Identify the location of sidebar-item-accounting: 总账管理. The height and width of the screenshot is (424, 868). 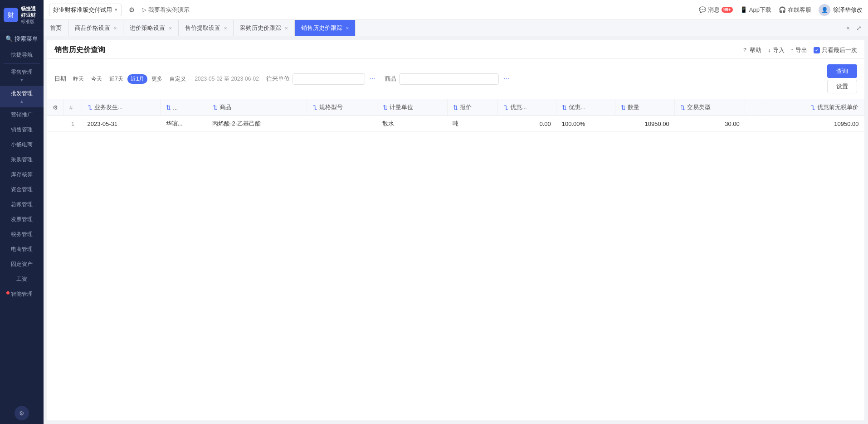
(22, 205).